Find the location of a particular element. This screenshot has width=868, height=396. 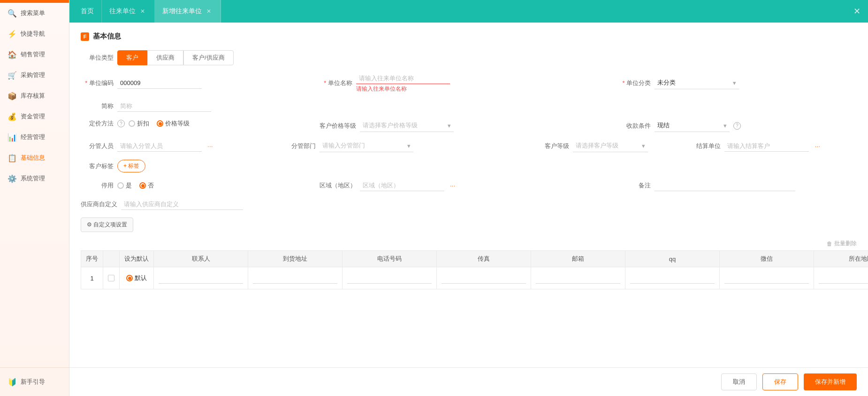

col-fax: 传真 is located at coordinates (484, 259).